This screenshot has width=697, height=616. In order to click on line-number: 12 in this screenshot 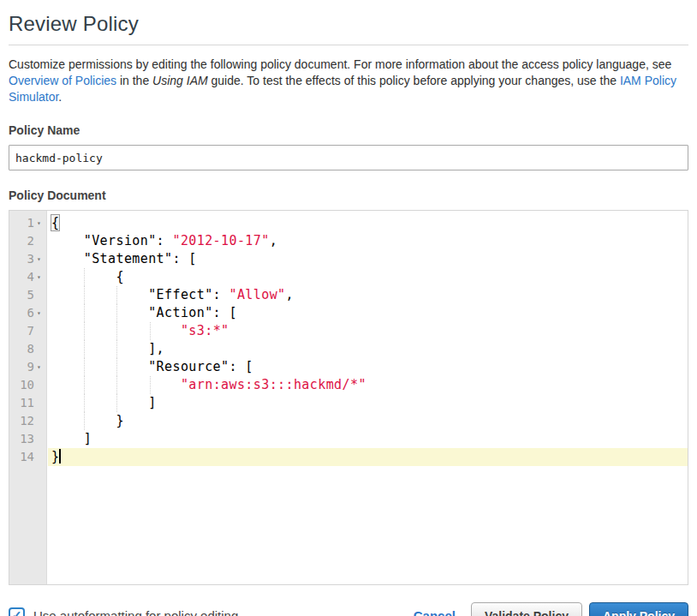, I will do `click(27, 422)`.